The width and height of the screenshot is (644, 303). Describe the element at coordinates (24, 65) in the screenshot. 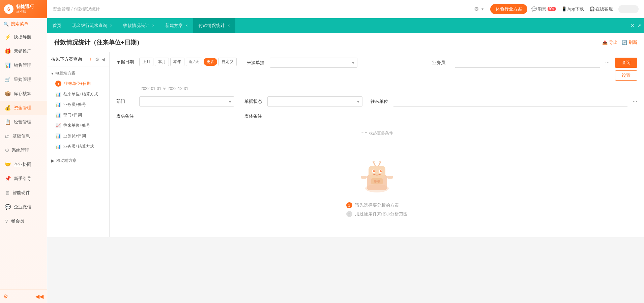

I see `sidebar-item-sales: 📊 销售管理` at that location.